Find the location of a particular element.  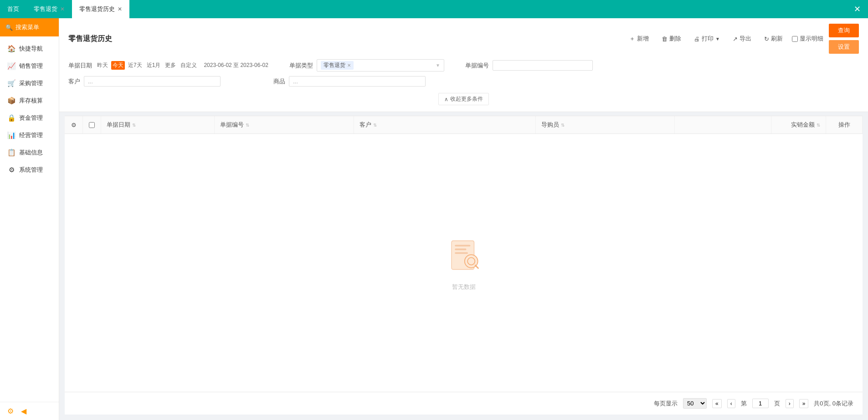

th-action: 操作 is located at coordinates (844, 125).